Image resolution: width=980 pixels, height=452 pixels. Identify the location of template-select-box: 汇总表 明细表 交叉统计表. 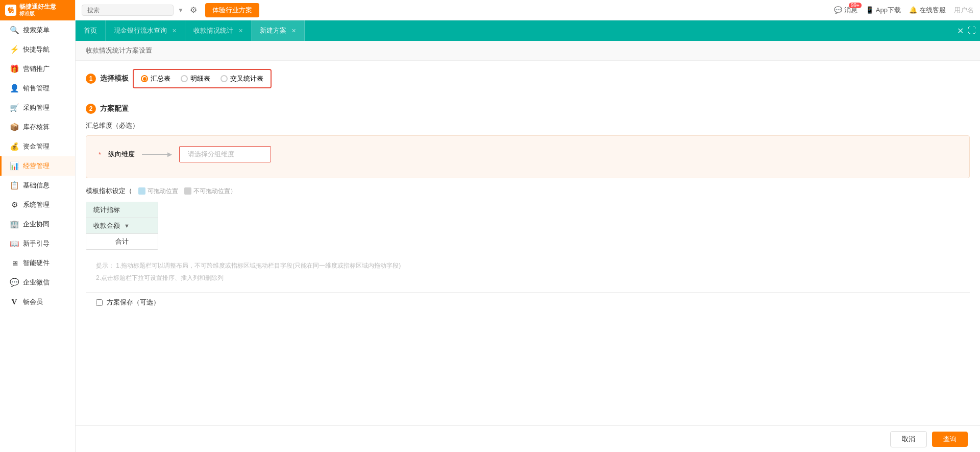
(202, 79).